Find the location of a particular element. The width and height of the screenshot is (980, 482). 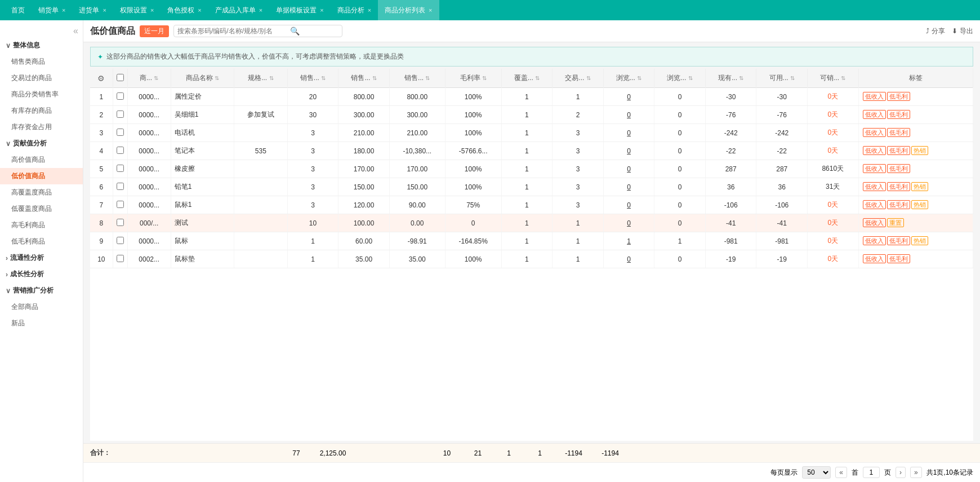

sidebar-group-contribution: ∨ 贡献值分析 is located at coordinates (42, 143).